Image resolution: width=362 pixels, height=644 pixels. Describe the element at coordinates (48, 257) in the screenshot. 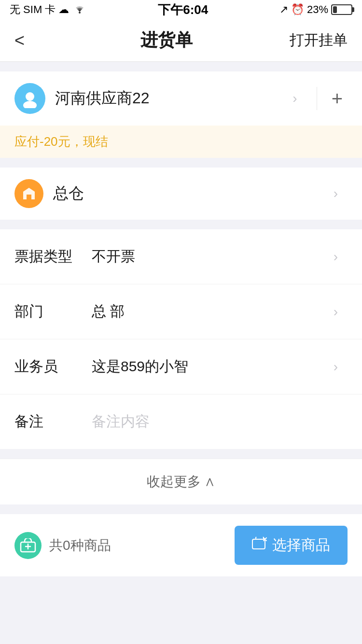

I see `invoice-label: 票据类型` at that location.